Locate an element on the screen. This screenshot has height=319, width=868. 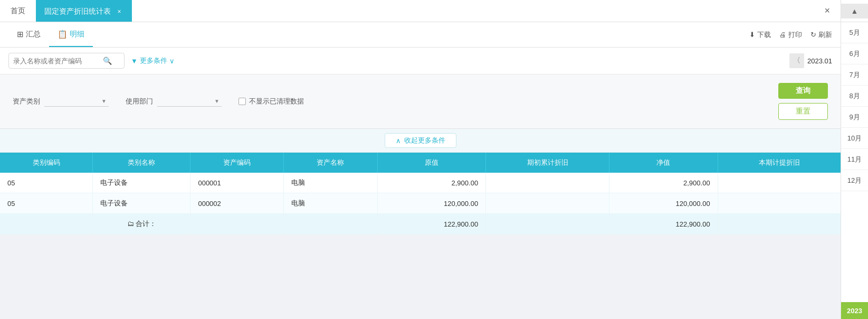
asset-category-label: 资产类别 is located at coordinates (26, 101).